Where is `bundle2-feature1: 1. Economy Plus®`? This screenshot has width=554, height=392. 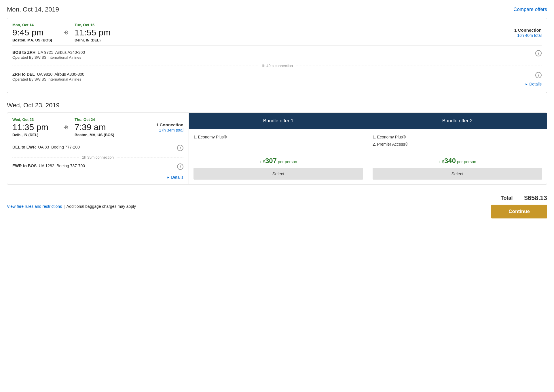
bundle2-feature1: 1. Economy Plus® is located at coordinates (457, 137).